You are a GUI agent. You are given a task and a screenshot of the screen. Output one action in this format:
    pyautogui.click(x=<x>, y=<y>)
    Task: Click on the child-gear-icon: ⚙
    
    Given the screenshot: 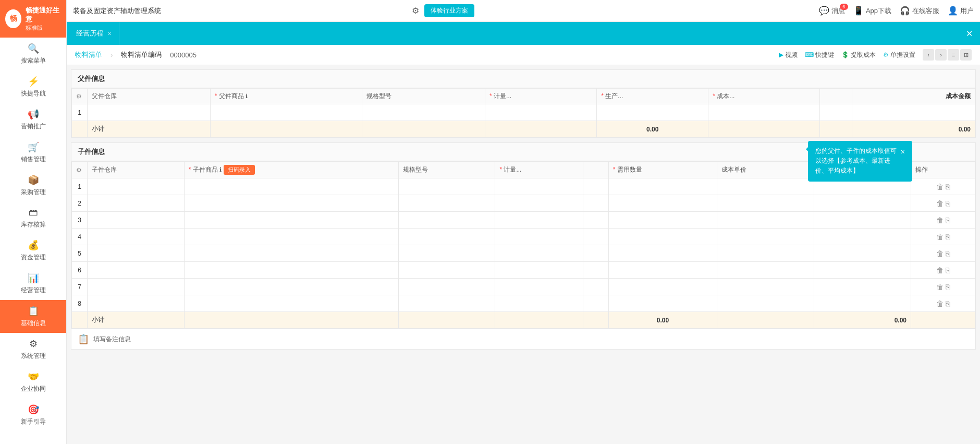 What is the action you would take?
    pyautogui.click(x=79, y=170)
    